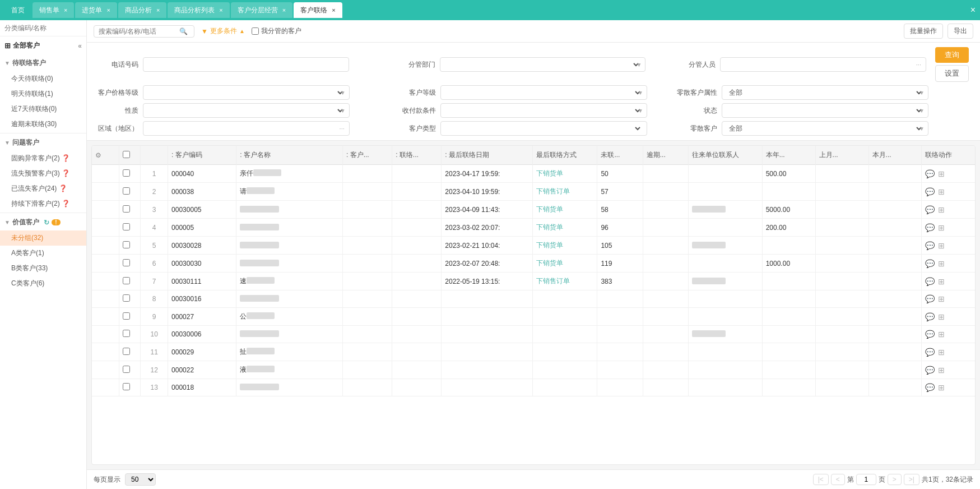  Describe the element at coordinates (821, 479) in the screenshot. I see `first-page-button: |<` at that location.